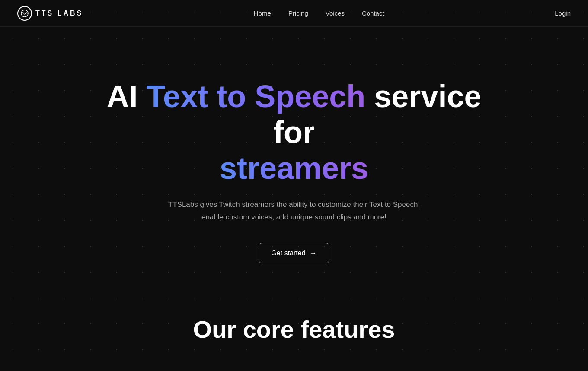 This screenshot has width=588, height=371. What do you see at coordinates (294, 329) in the screenshot?
I see `core-features-title: Our core features` at bounding box center [294, 329].